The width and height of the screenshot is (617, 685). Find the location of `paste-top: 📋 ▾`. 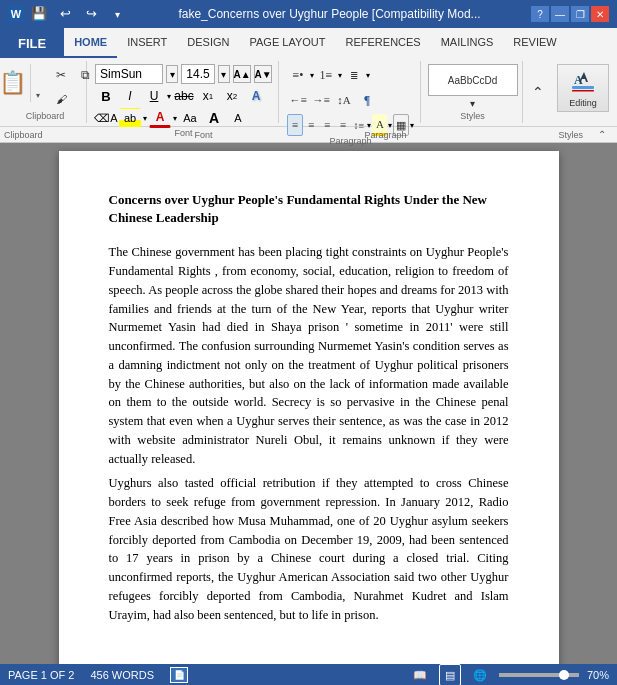

paste-top: 📋 ▾ is located at coordinates (22, 83).